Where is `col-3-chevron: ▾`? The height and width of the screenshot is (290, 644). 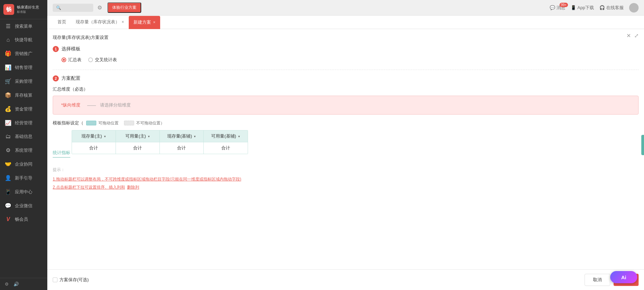
col-3-chevron: ▾ is located at coordinates (239, 137).